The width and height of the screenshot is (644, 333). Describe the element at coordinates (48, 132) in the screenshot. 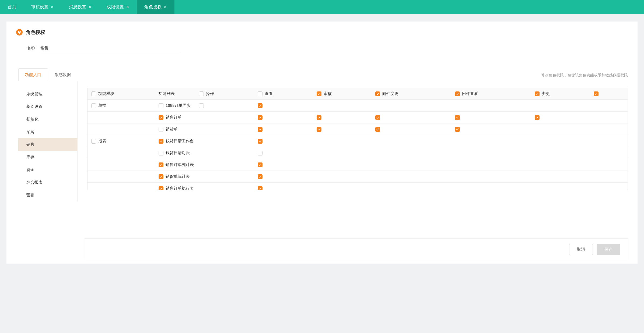

I see `sidebar-item-3: 采购` at that location.